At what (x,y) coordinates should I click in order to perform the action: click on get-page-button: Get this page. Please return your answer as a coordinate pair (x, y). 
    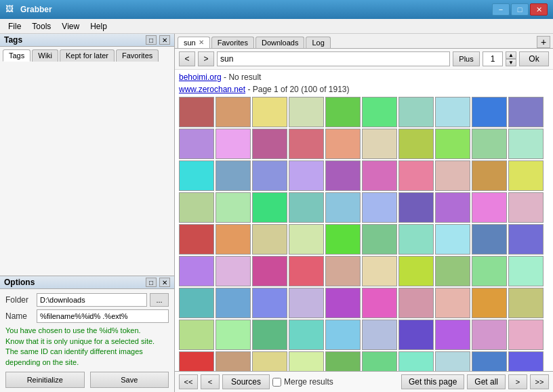
    Looking at the image, I should click on (432, 382).